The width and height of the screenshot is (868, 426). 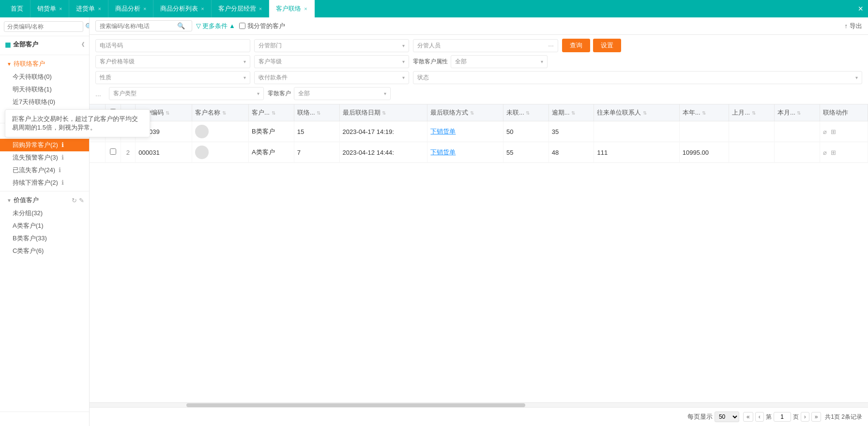 What do you see at coordinates (45, 44) in the screenshot?
I see `sidebar-all-customers: ▦ 全部客户 《` at bounding box center [45, 44].